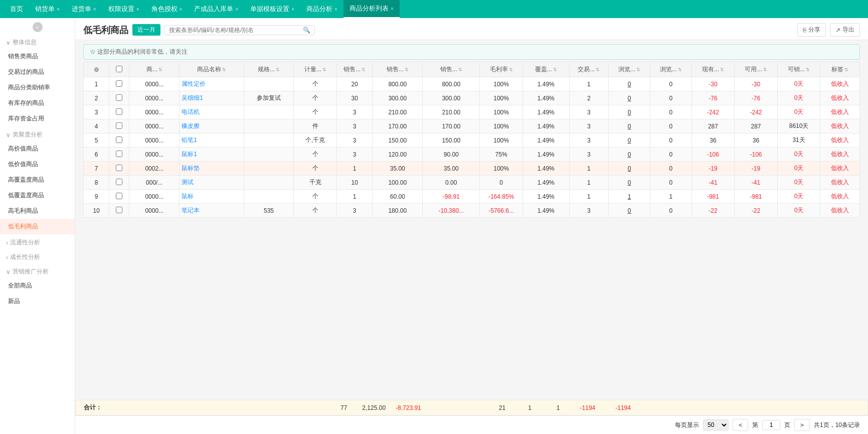  What do you see at coordinates (38, 27) in the screenshot?
I see `sidebar-collapse-button: «` at bounding box center [38, 27].